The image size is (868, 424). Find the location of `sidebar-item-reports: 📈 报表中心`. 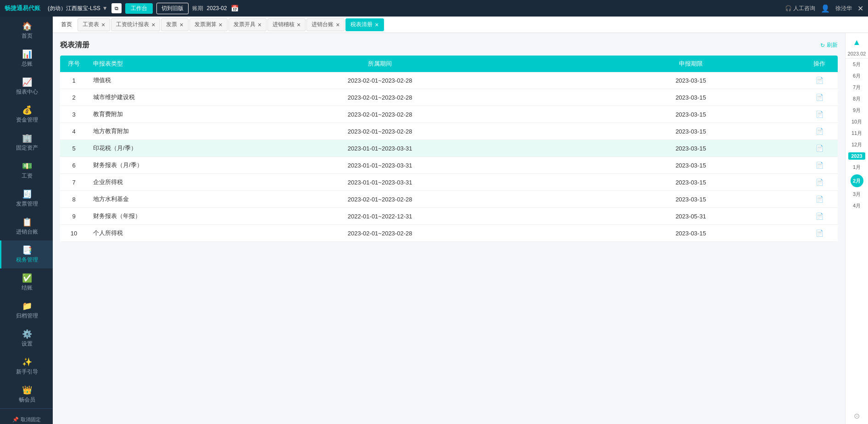

sidebar-item-reports: 📈 报表中心 is located at coordinates (27, 86).